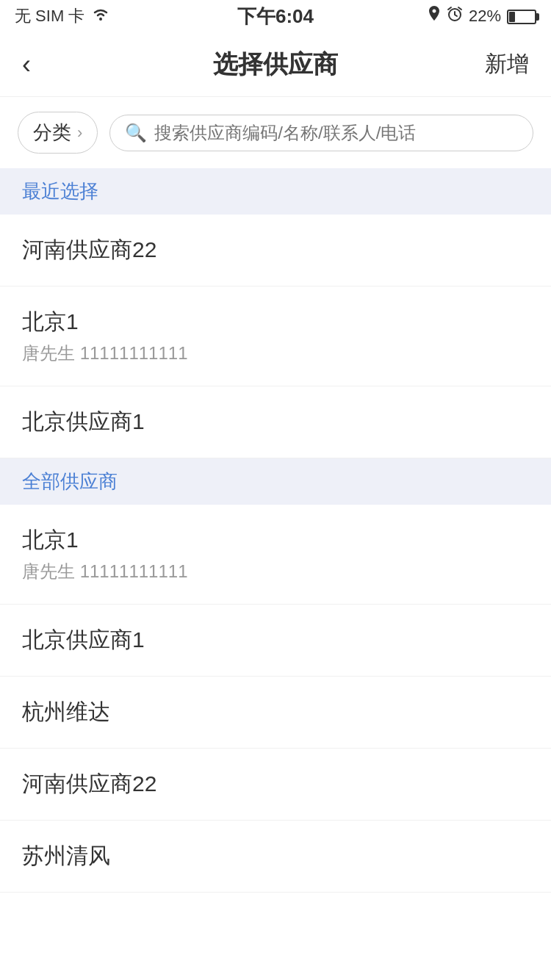  What do you see at coordinates (322, 133) in the screenshot?
I see `search-box: 🔍` at bounding box center [322, 133].